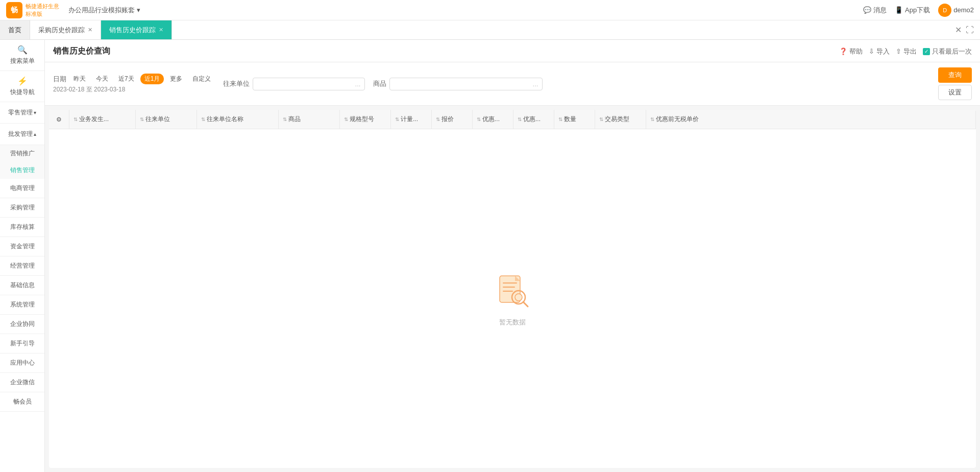  I want to click on topbar: 畅 畅捷通好生意 标准版 办公用品行业模拟账套 ▾ 💬 消息 📱 App下载 D…, so click(490, 10).